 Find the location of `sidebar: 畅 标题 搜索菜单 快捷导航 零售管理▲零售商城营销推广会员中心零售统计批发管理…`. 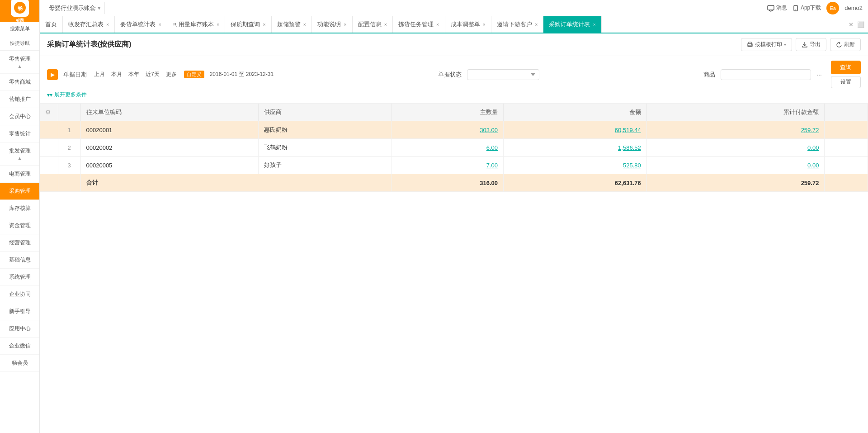

sidebar: 畅 标题 搜索菜单 快捷导航 零售管理▲零售商城营销推广会员中心零售统计批发管理… is located at coordinates (20, 216).